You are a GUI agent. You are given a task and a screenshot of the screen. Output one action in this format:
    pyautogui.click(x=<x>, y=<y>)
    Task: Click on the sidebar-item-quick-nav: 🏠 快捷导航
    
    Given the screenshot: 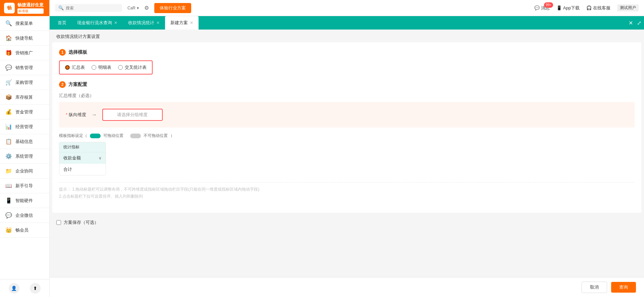 What is the action you would take?
    pyautogui.click(x=25, y=38)
    